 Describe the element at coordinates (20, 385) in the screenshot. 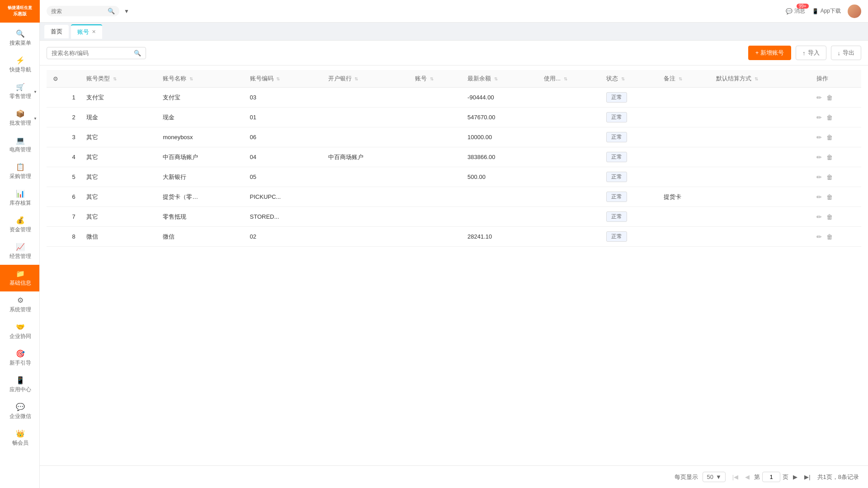

I see `sidebar-item-app_center: 📱 应用中心` at that location.